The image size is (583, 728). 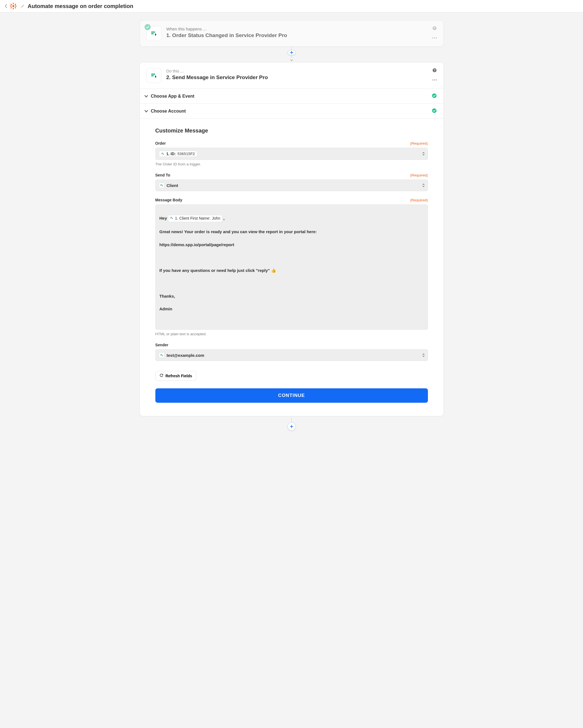 I want to click on action-help-icon: ?, so click(x=435, y=71).